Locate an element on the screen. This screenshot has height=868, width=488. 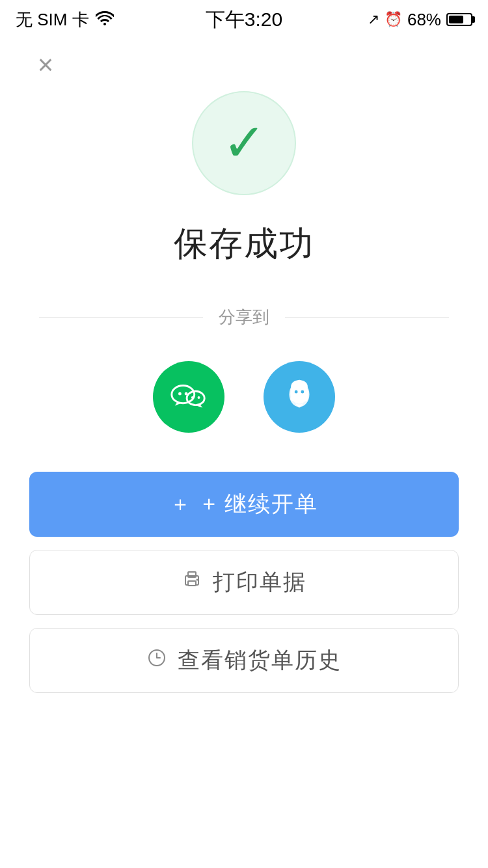
status-time: 下午3:20 is located at coordinates (244, 20).